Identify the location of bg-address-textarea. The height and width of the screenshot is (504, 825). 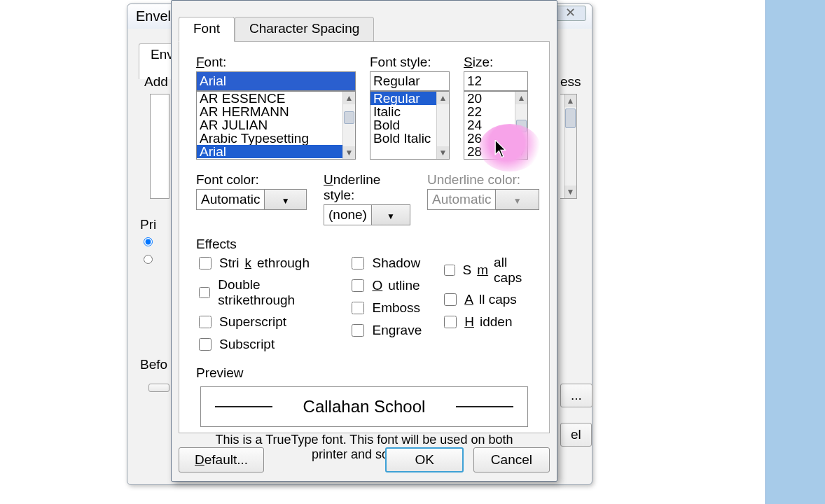
(160, 146).